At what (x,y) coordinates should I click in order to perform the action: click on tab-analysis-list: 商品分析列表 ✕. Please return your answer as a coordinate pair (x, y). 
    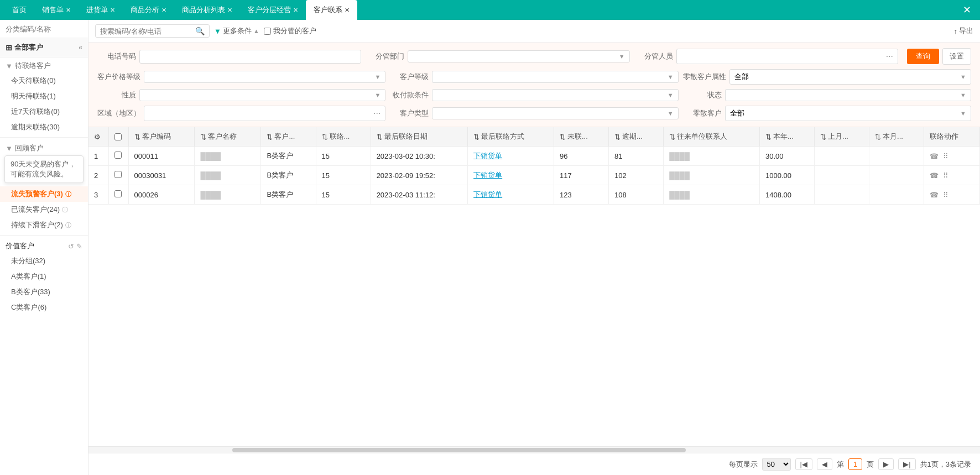
    Looking at the image, I should click on (207, 10).